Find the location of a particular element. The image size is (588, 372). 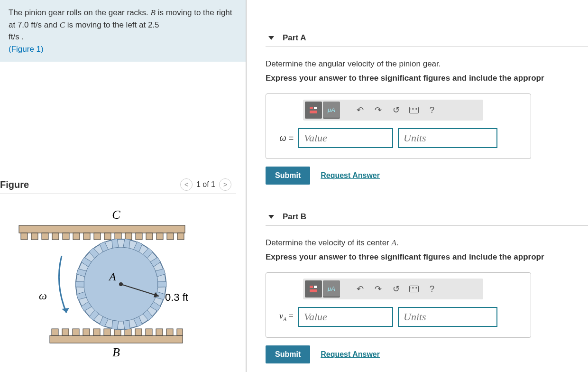

problem-statement: The pinion gear rolls on the gear racks.… is located at coordinates (123, 31).